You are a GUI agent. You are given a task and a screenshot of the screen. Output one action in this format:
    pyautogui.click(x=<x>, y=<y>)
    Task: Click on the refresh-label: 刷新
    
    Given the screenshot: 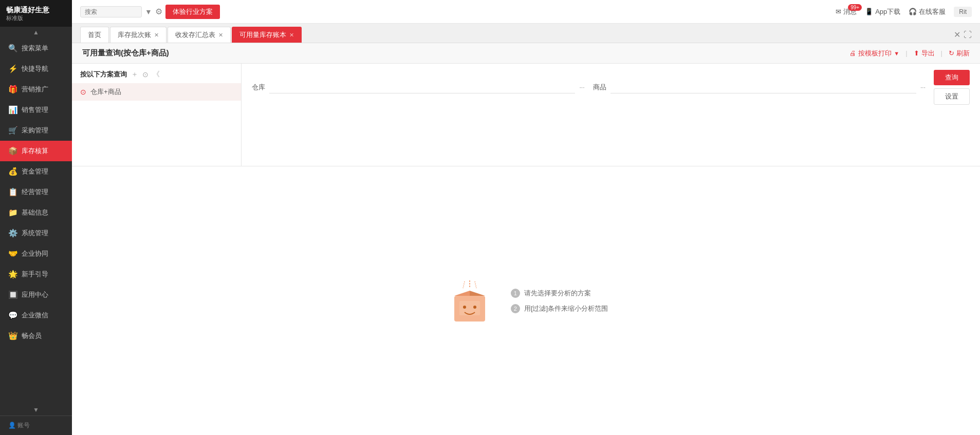 What is the action you would take?
    pyautogui.click(x=963, y=53)
    